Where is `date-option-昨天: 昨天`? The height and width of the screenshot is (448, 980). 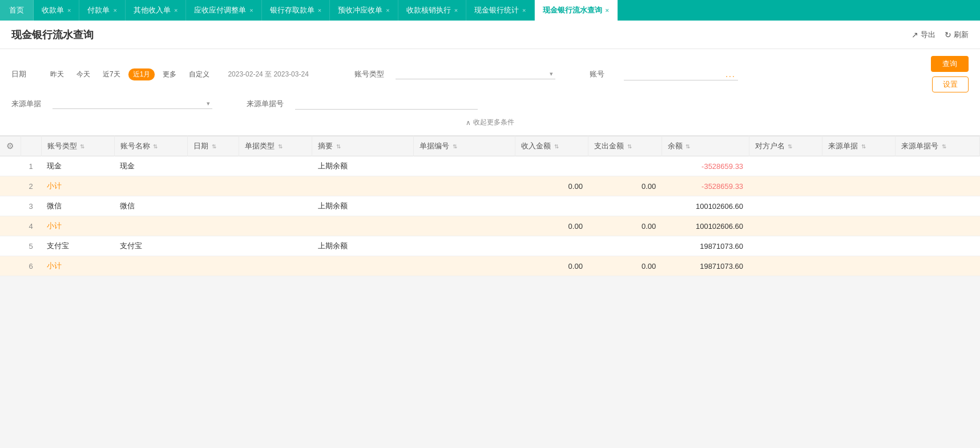
date-option-昨天: 昨天 is located at coordinates (57, 74).